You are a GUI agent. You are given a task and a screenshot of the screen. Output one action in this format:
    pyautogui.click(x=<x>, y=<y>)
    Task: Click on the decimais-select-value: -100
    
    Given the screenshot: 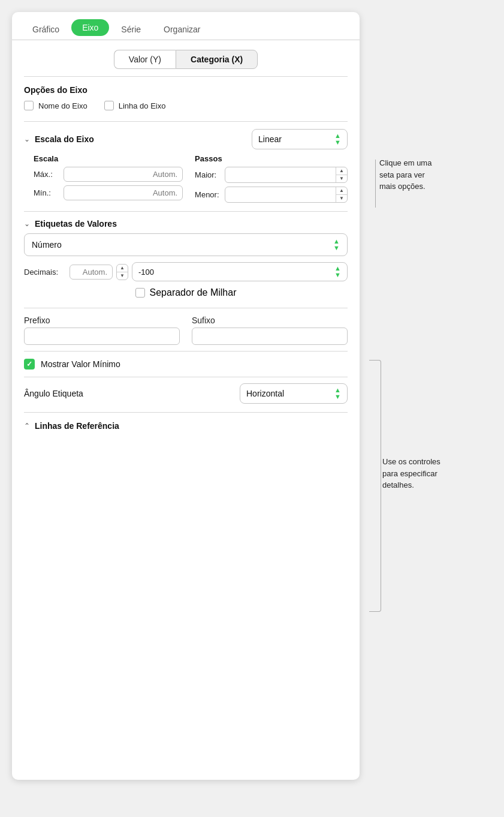 What is the action you would take?
    pyautogui.click(x=146, y=272)
    